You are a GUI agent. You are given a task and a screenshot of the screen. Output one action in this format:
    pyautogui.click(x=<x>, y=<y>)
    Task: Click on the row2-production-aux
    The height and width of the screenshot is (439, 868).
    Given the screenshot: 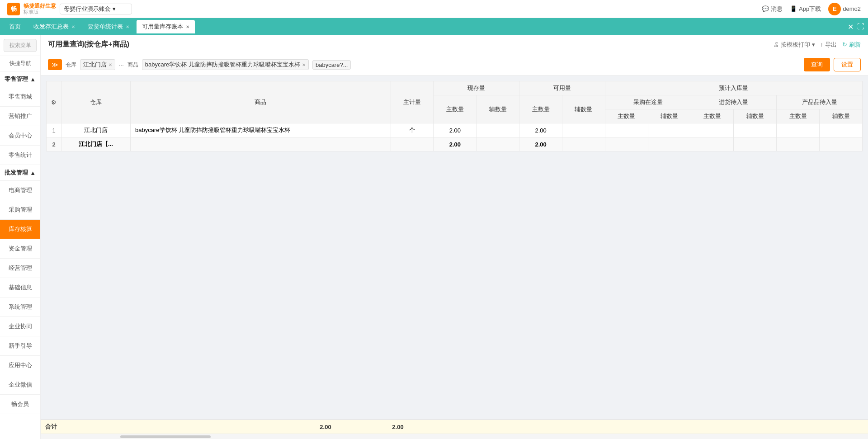 What is the action you would take?
    pyautogui.click(x=841, y=145)
    